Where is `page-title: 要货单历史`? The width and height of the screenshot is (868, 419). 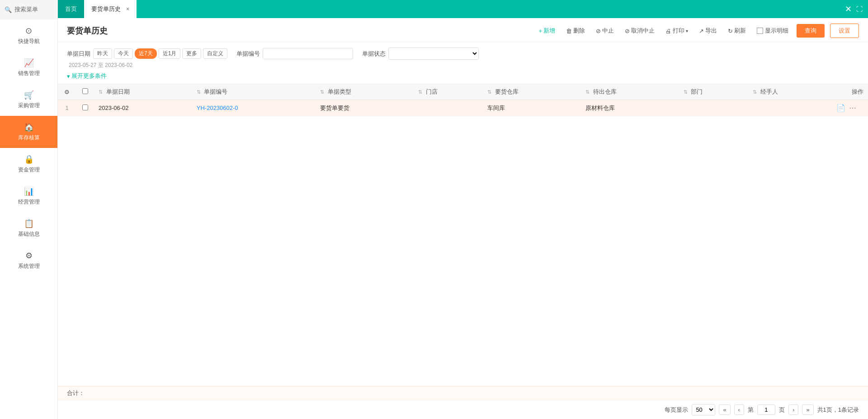 page-title: 要货单历史 is located at coordinates (87, 31).